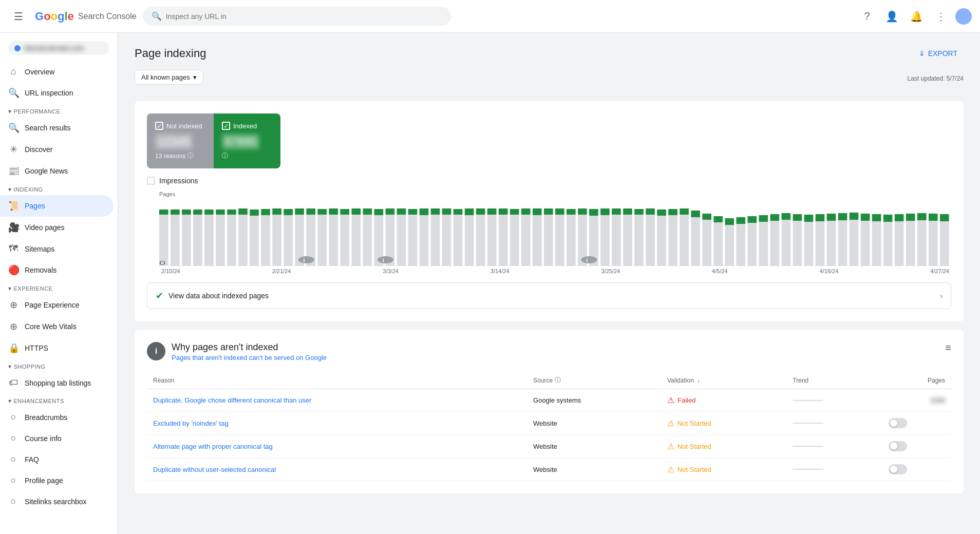  Describe the element at coordinates (56, 305) in the screenshot. I see `sidebar-item-page-experience: ⊕ Page Experience` at that location.